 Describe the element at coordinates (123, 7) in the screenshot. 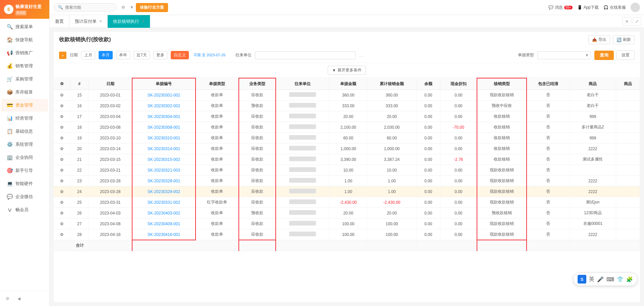

I see `topbar-gear-icon: ⚙` at that location.